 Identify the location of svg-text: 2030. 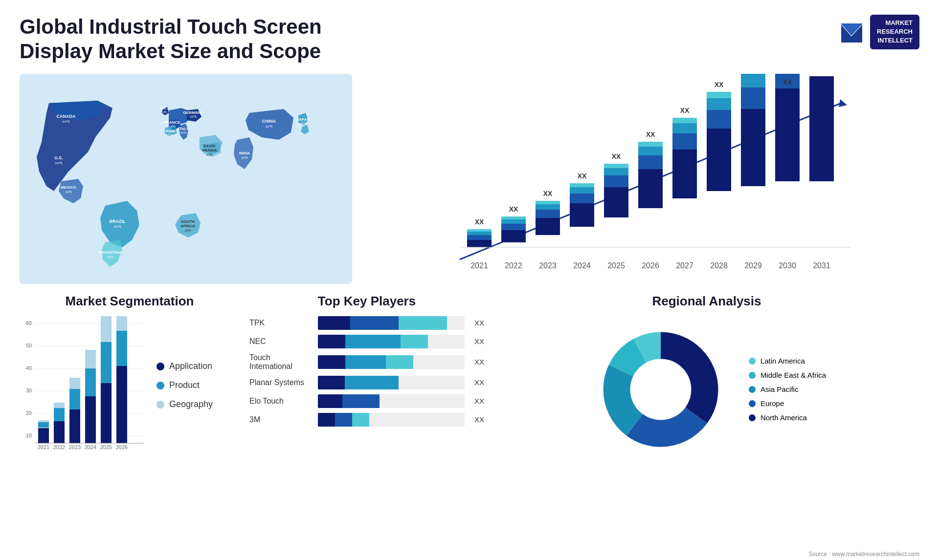
(787, 266).